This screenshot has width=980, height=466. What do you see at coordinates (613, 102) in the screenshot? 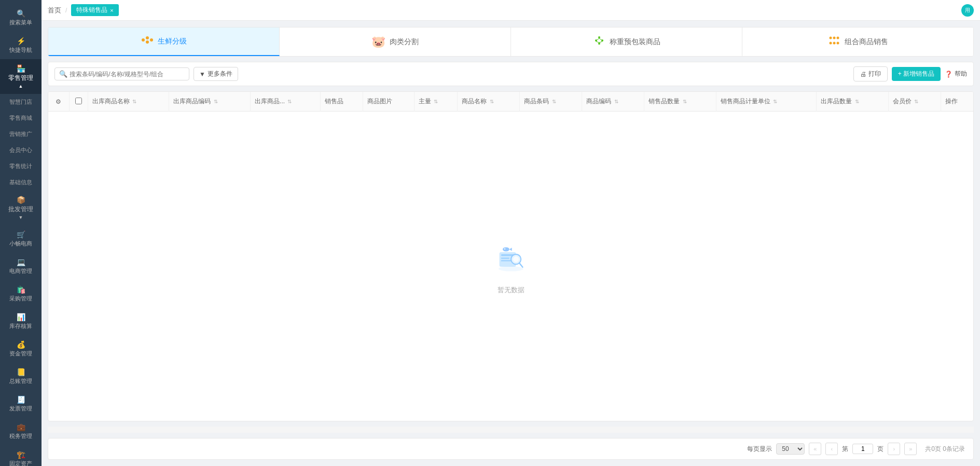
I see `col-item-code: 商品编码 ⇅` at bounding box center [613, 102].